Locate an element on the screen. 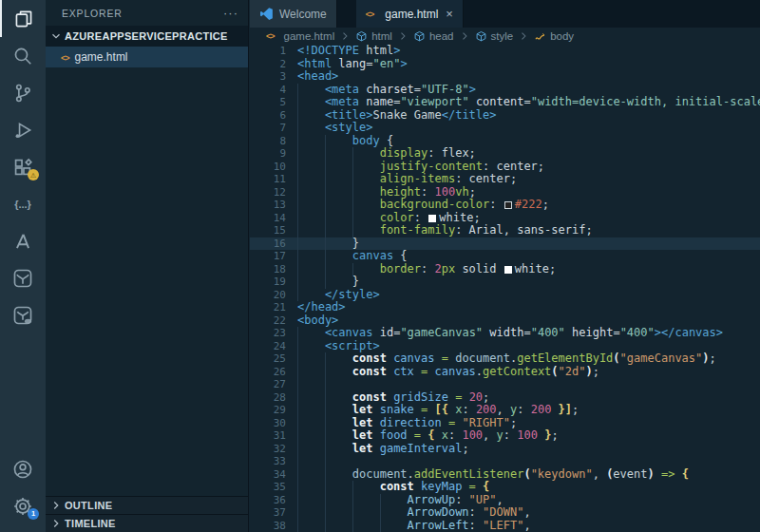  code-line: 26const ctx = canvas.getContext("2d"); is located at coordinates (505, 372).